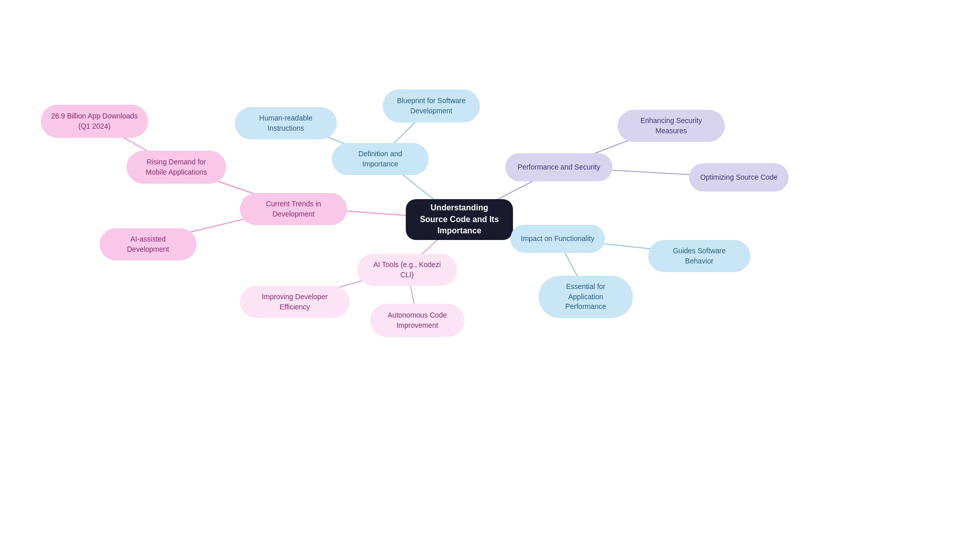  What do you see at coordinates (380, 159) in the screenshot?
I see `node-definition: Definition and Importance` at bounding box center [380, 159].